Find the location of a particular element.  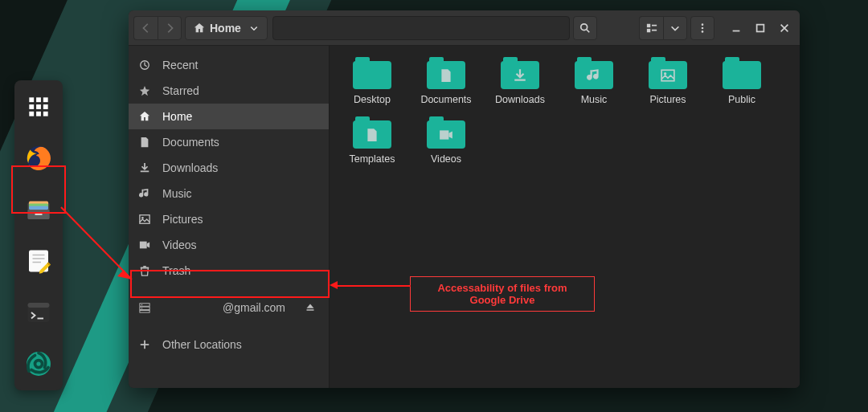

sidebar-item-label: Documents is located at coordinates (191, 142).